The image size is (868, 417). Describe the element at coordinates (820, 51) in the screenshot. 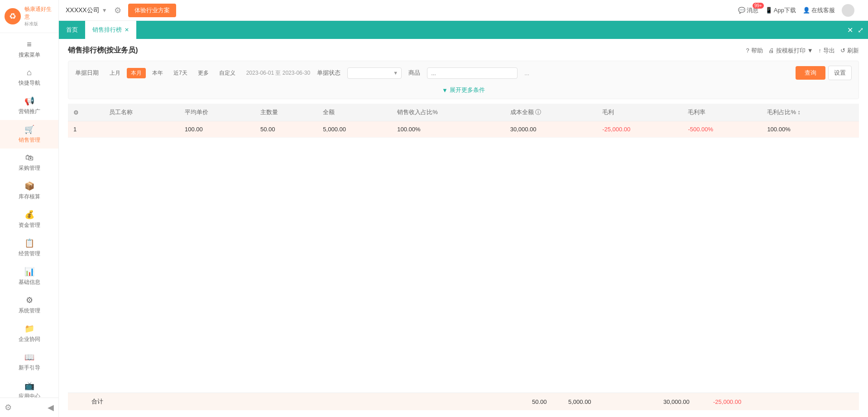

I see `export-icon: ↑` at that location.